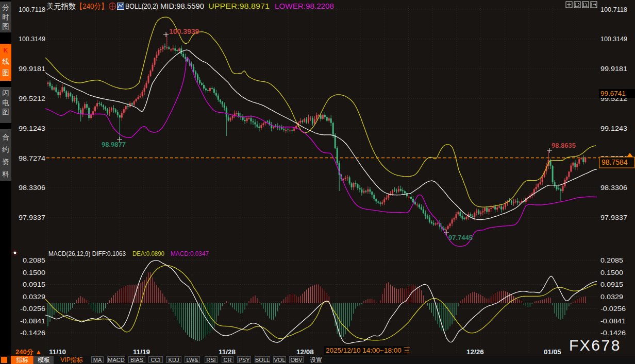 The image size is (635, 364). I want to click on svg-text: 11/28, so click(227, 352).